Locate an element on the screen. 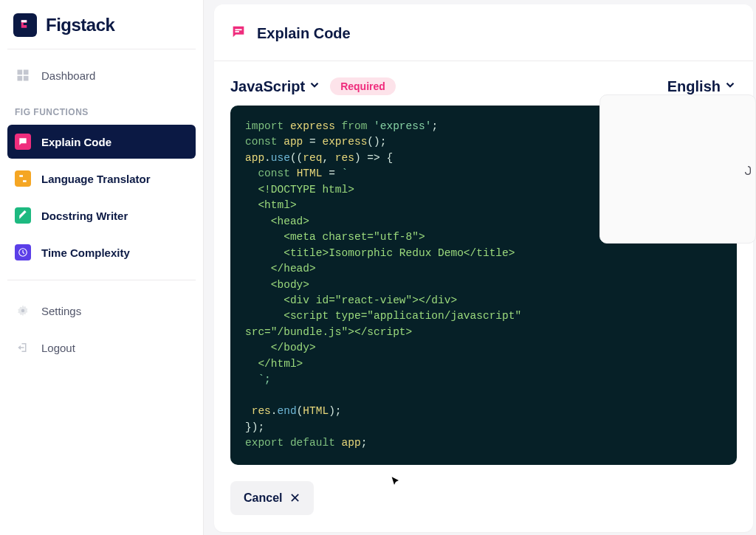 The image size is (756, 535). nav-docstring-label: Docstring Writer is located at coordinates (84, 215).